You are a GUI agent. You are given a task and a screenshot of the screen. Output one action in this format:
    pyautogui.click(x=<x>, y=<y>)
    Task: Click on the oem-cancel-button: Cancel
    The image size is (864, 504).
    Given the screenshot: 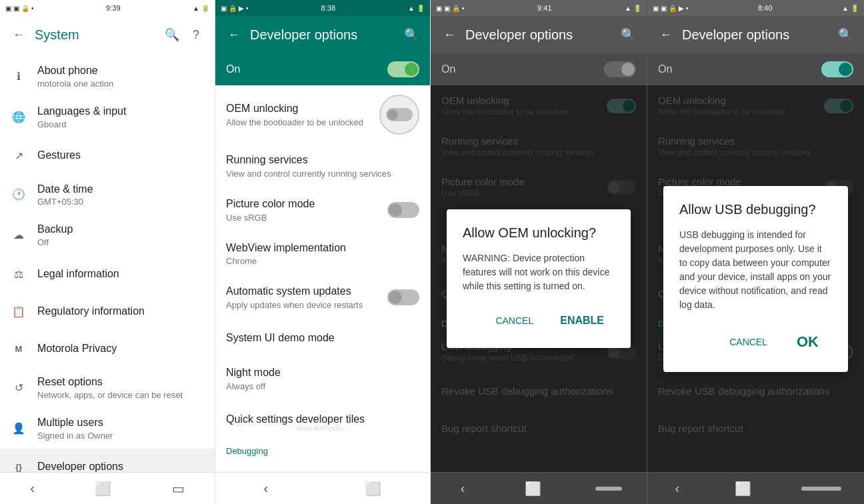 What is the action you would take?
    pyautogui.click(x=515, y=321)
    